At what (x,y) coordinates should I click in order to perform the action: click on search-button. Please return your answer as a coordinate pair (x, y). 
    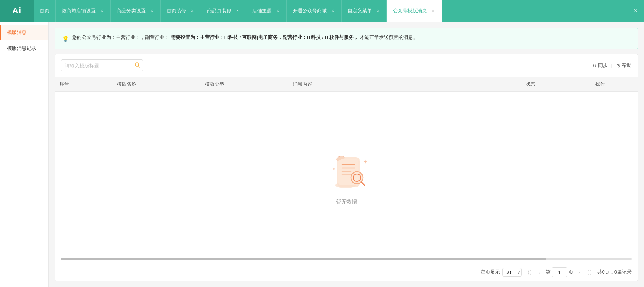
    Looking at the image, I should click on (138, 65).